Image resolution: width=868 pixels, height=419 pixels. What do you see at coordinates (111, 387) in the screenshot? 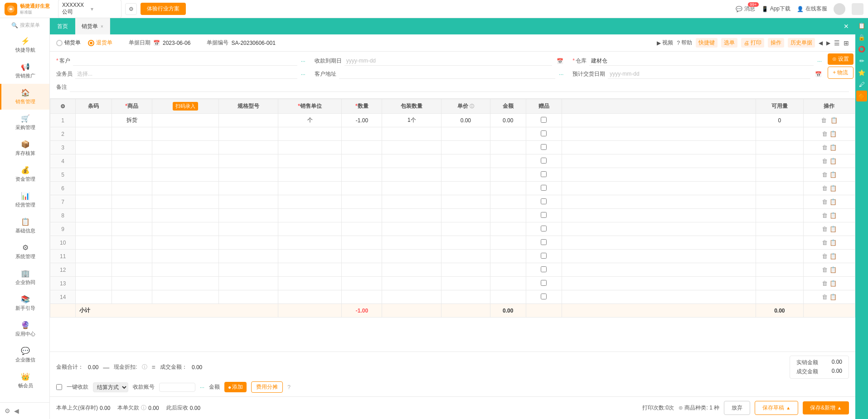
I see `calc-method-select: 结算方式` at bounding box center [111, 387].